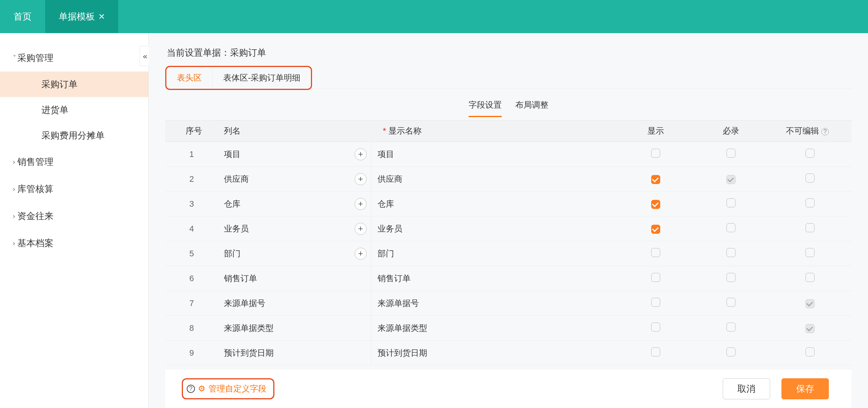  Describe the element at coordinates (74, 216) in the screenshot. I see `sidebar-group-资金往来: ›资金往来` at that location.